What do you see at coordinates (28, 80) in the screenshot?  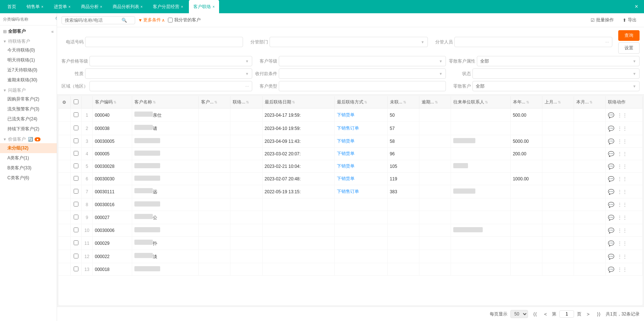 I see `sidebar-item-overdue-pending: 逾期未联络(30)` at bounding box center [28, 80].